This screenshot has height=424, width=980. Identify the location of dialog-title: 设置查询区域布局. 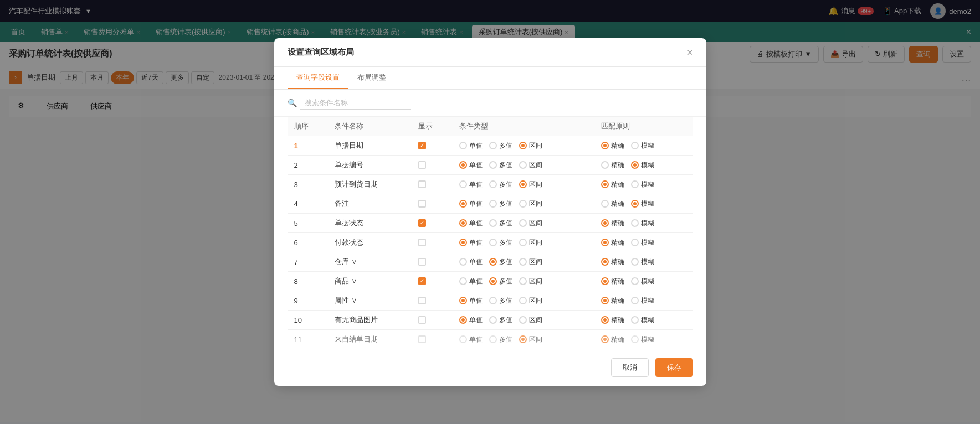
(321, 52).